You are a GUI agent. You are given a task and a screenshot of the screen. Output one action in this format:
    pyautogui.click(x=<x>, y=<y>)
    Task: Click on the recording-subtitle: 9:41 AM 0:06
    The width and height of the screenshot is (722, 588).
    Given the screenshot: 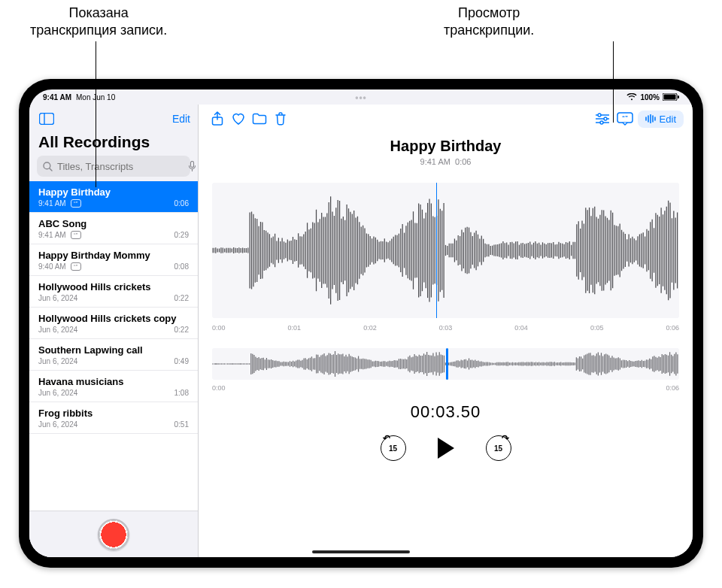 What is the action you would take?
    pyautogui.click(x=445, y=162)
    